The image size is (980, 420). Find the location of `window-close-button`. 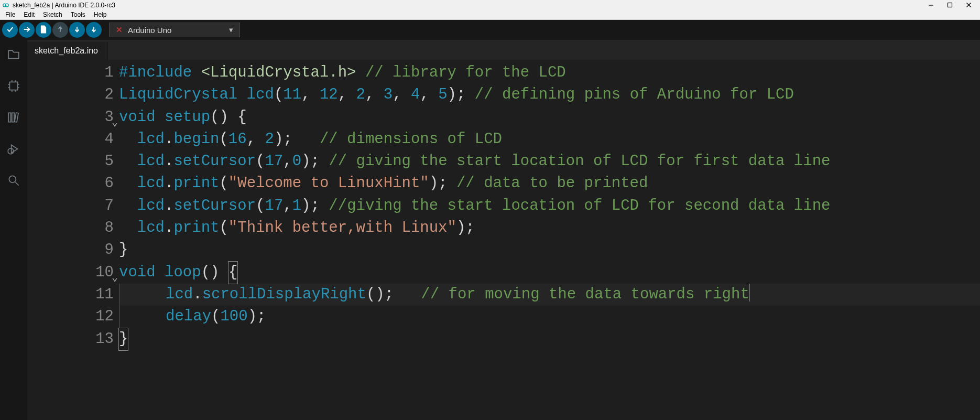

window-close-button is located at coordinates (968, 5).